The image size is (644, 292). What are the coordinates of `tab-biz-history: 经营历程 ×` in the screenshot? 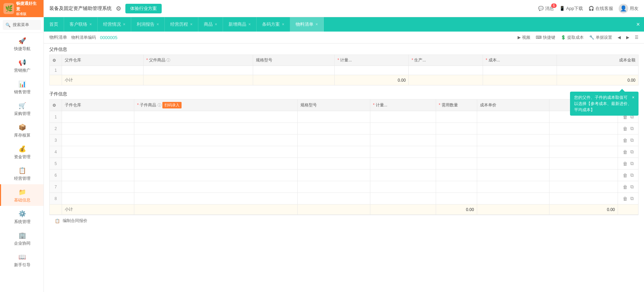 It's located at (182, 24).